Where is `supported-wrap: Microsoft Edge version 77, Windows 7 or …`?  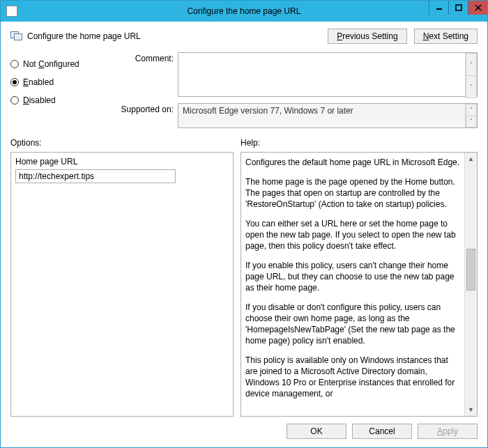 supported-wrap: Microsoft Edge version 77, Windows 7 or … is located at coordinates (328, 116).